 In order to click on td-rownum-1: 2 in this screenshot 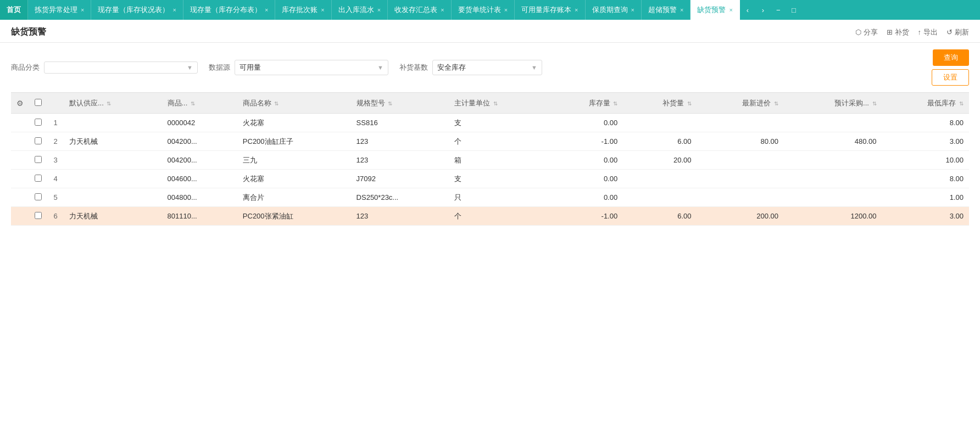, I will do `click(55, 142)`.